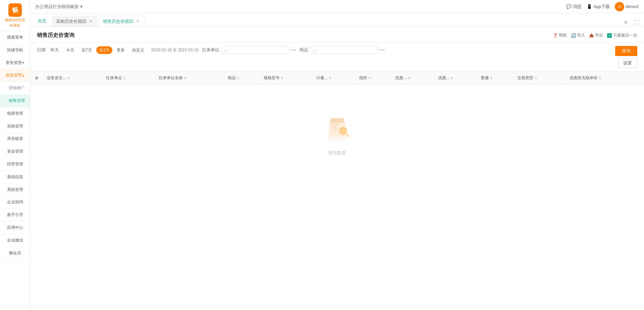 The width and height of the screenshot is (644, 310). I want to click on tab-bar-actions: ✕ ⛶, so click(631, 22).